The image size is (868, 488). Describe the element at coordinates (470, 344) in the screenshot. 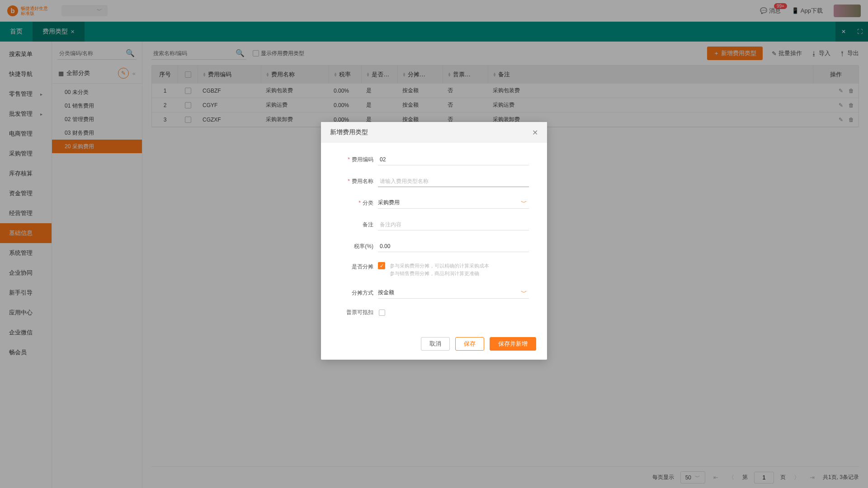

I see `save-button: 保存` at that location.